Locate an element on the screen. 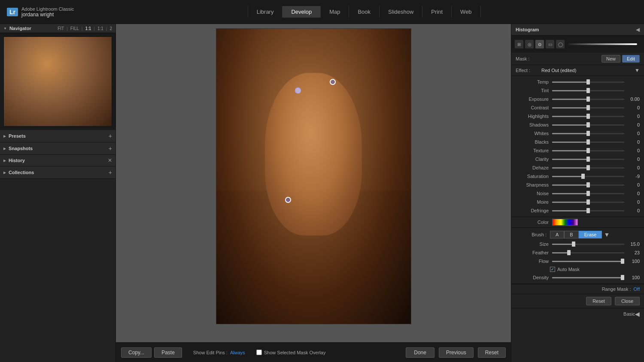 The image size is (644, 362). effect-dropdown-icon: ▼ is located at coordinates (637, 70).